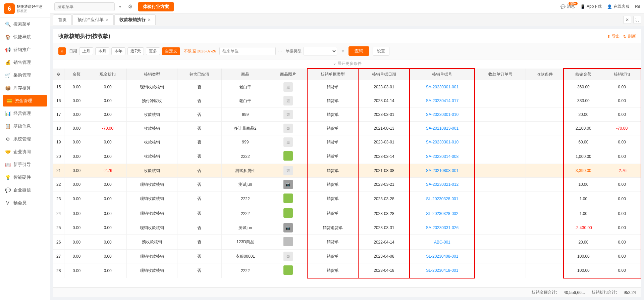  Describe the element at coordinates (153, 51) in the screenshot. I see `date-more: 更多` at that location.